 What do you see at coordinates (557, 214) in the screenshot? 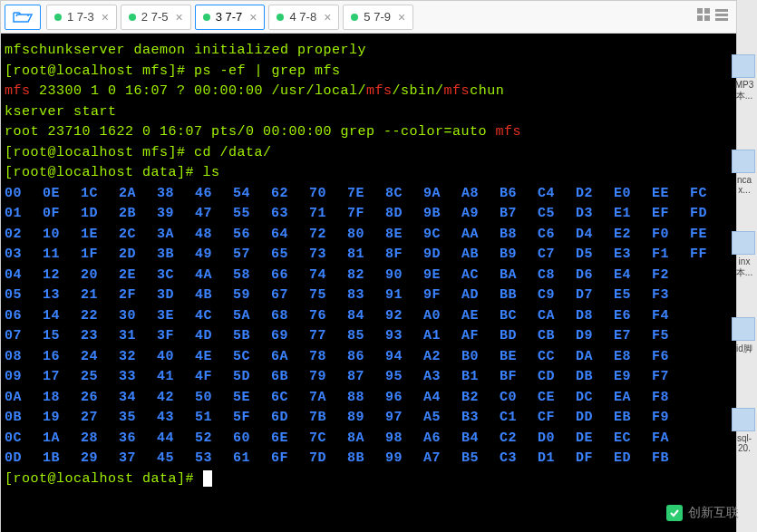
I see `directory-entry: C5` at bounding box center [557, 214].